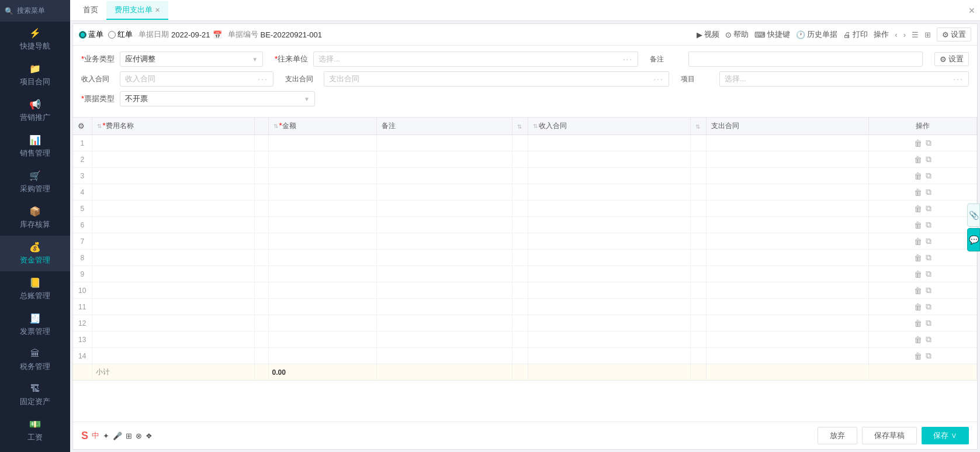  What do you see at coordinates (915, 35) in the screenshot?
I see `list-view-button: ☰` at bounding box center [915, 35].